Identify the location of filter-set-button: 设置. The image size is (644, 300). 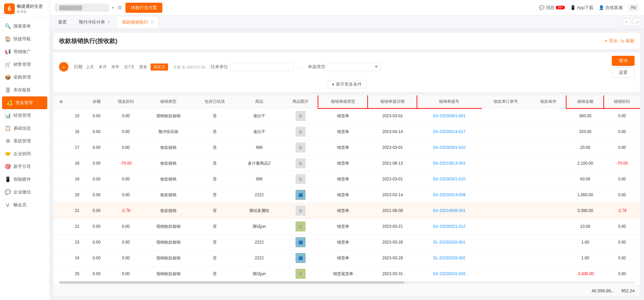
(623, 73).